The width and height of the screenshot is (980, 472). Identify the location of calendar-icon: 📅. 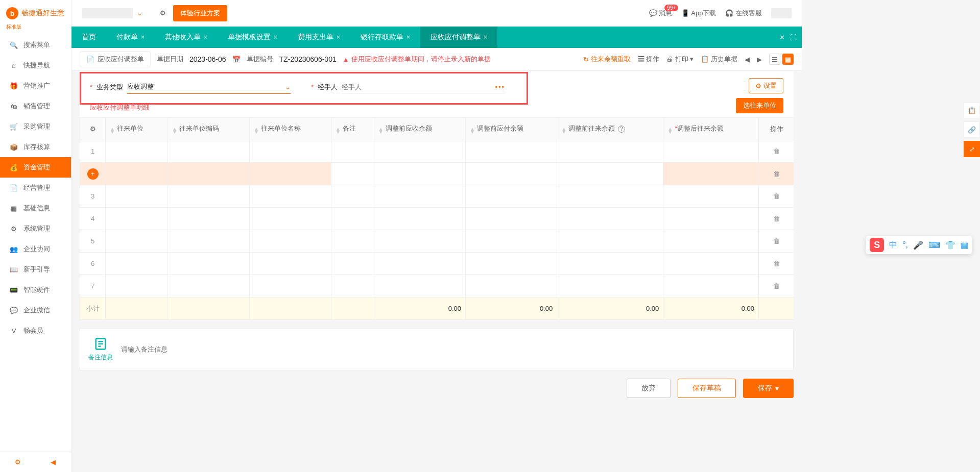
(236, 59).